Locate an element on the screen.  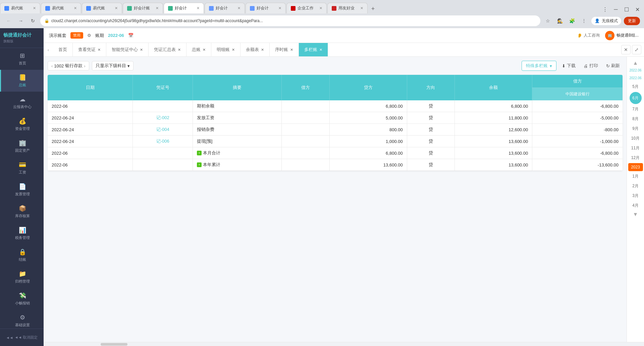
incognito-icon: 🕵 is located at coordinates (560, 21).